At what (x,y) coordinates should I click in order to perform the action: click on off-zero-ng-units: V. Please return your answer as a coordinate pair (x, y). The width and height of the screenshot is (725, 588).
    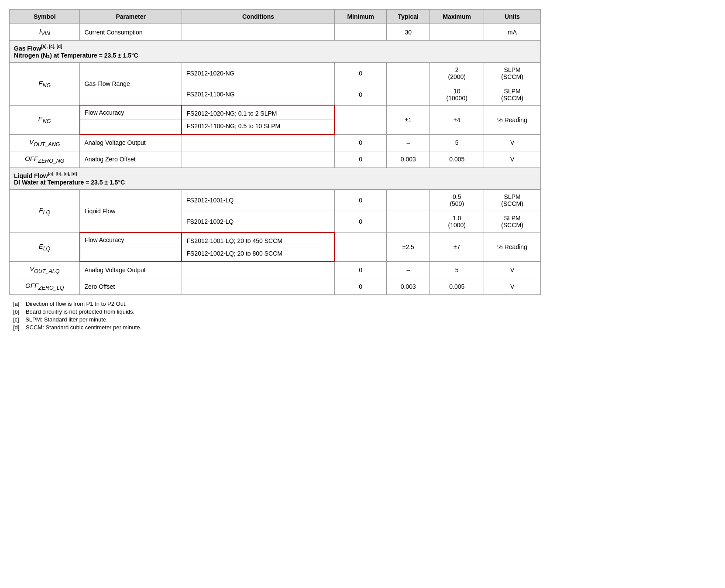
    Looking at the image, I should click on (512, 159).